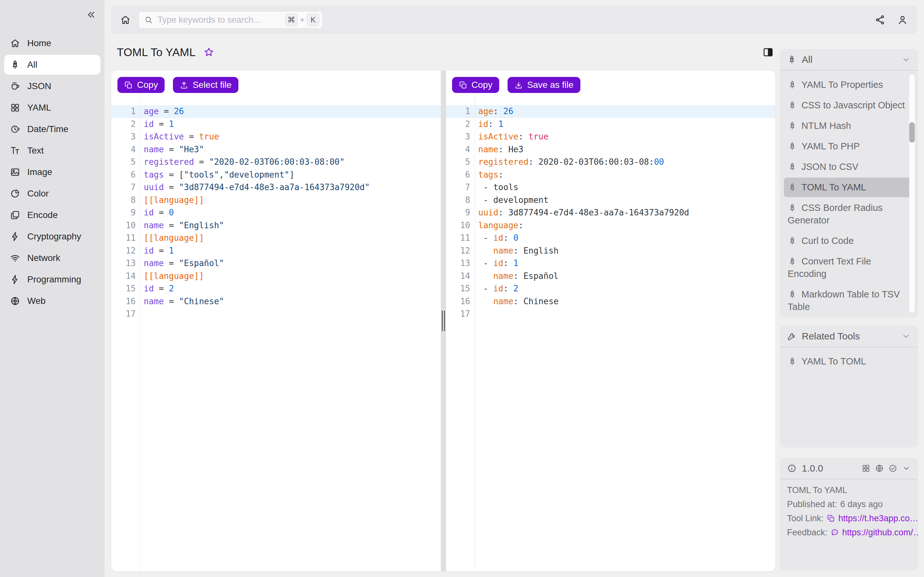 Image resolution: width=924 pixels, height=577 pixels. I want to click on tool-link: https://t.he3app.co…, so click(878, 519).